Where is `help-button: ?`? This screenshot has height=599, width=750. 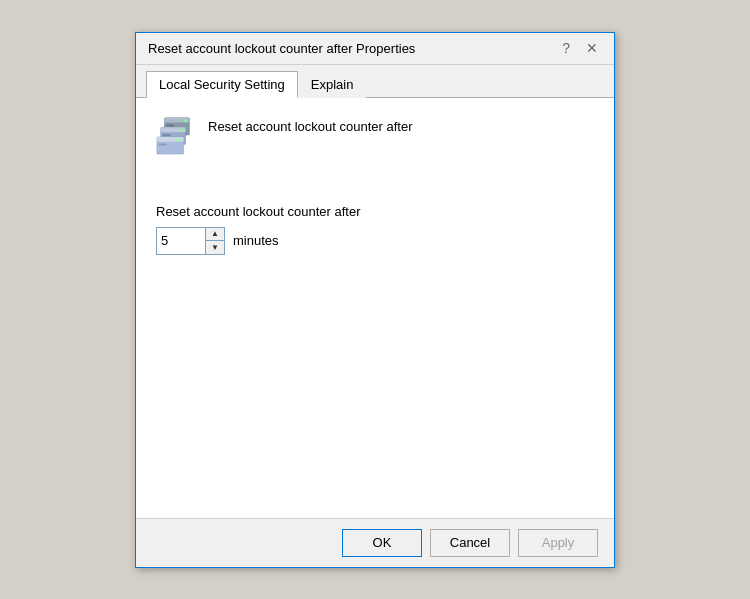 help-button: ? is located at coordinates (566, 48).